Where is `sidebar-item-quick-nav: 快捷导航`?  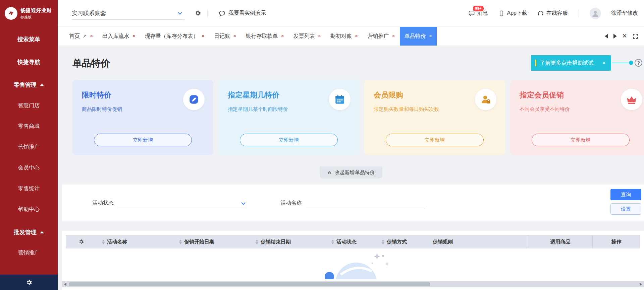 sidebar-item-quick-nav: 快捷导航 is located at coordinates (29, 62).